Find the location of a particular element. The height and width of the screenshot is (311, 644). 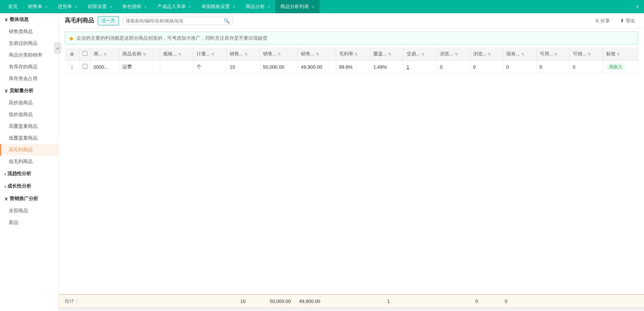

row-saleable: 0 is located at coordinates (586, 67).